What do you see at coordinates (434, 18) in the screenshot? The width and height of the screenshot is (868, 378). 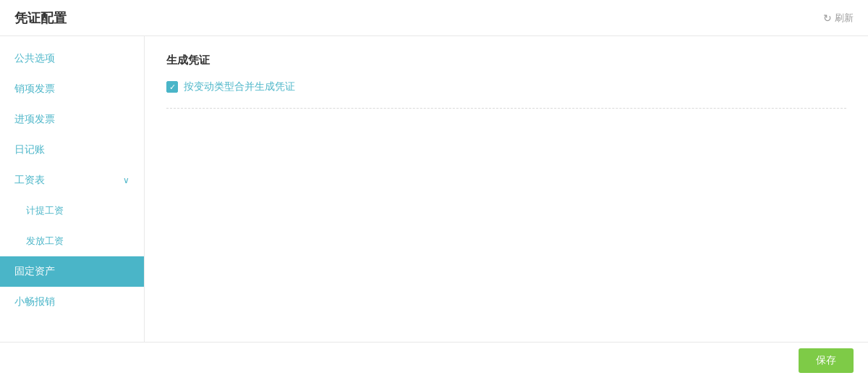 I see `page-header: 凭证配置 ↻ 刷新` at bounding box center [434, 18].